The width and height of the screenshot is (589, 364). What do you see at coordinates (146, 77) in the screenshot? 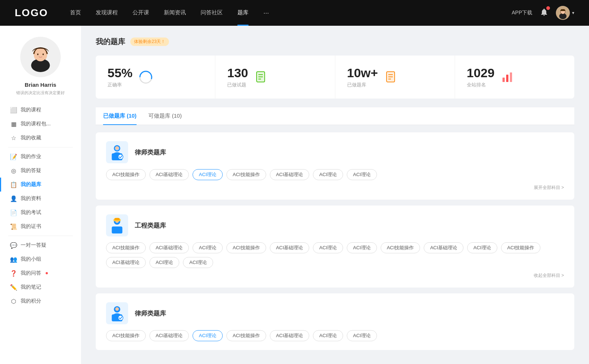
I see `pie-chart-icon` at bounding box center [146, 77].